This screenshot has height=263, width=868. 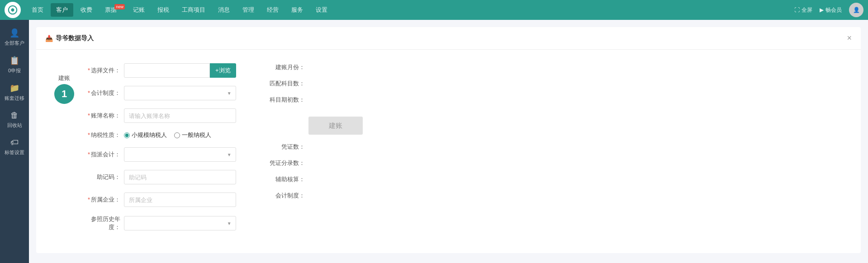 What do you see at coordinates (180, 93) in the screenshot?
I see `accounting-system-select-wrapper: ▼` at bounding box center [180, 93].